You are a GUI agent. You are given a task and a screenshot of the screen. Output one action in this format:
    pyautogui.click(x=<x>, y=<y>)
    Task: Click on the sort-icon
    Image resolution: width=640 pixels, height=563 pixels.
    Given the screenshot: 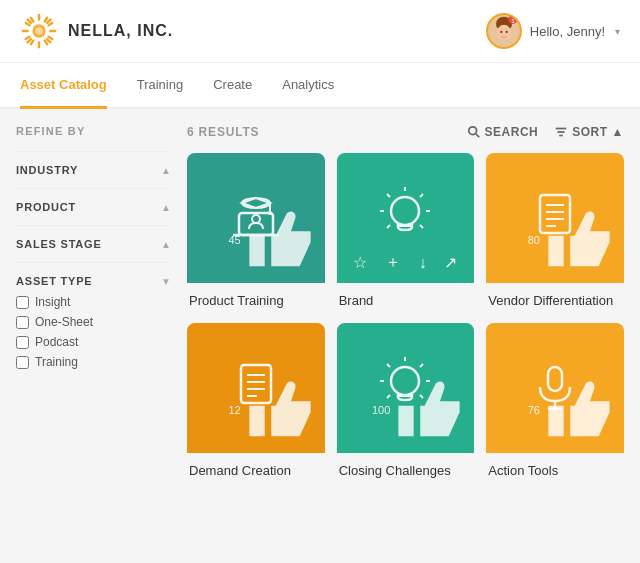 What is the action you would take?
    pyautogui.click(x=561, y=132)
    